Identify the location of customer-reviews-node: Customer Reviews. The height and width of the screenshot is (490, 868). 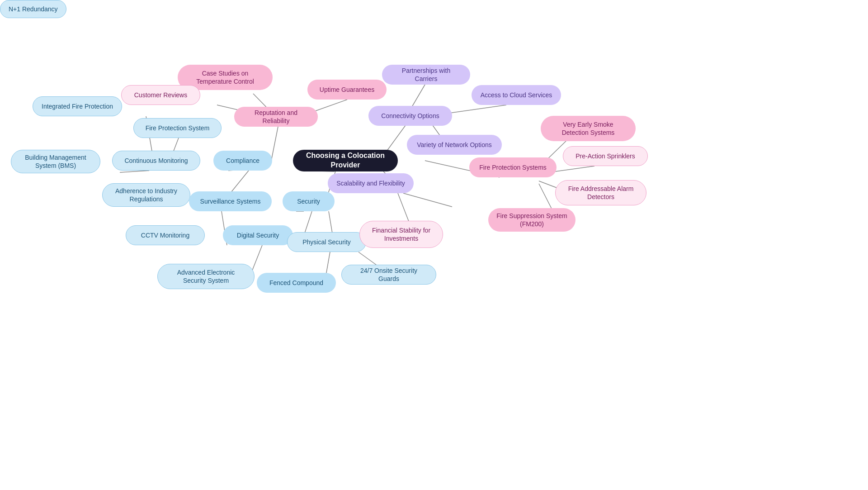
(161, 95).